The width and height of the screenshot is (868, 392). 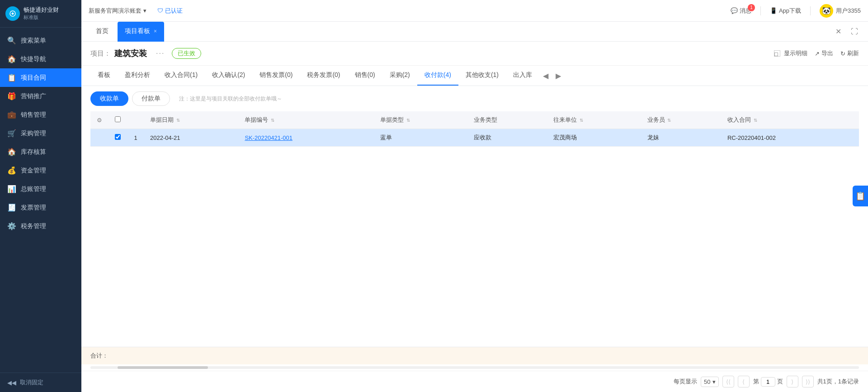 What do you see at coordinates (558, 76) in the screenshot?
I see `sub-tab-right-arrow: ▶` at bounding box center [558, 76].